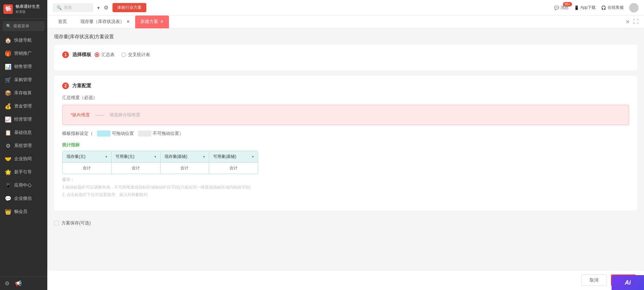  What do you see at coordinates (557, 8) in the screenshot?
I see `message-icon: 💬` at bounding box center [557, 8].